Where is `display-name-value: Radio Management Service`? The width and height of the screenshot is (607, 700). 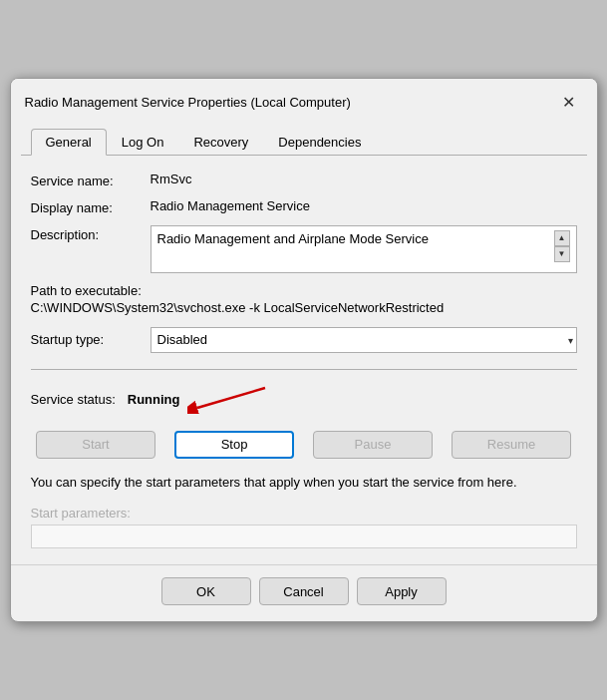
display-name-value: Radio Management Service is located at coordinates (230, 205).